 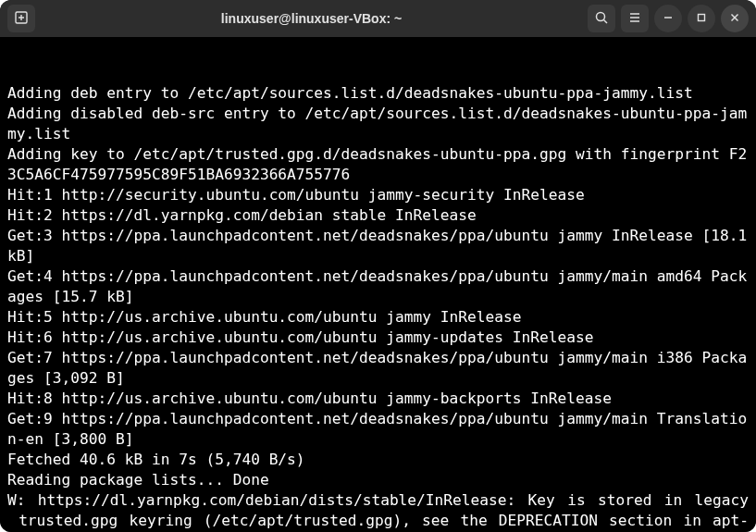 What do you see at coordinates (378, 19) in the screenshot?
I see `title-bar: linuxuser@linuxuser-VBox: ~` at bounding box center [378, 19].